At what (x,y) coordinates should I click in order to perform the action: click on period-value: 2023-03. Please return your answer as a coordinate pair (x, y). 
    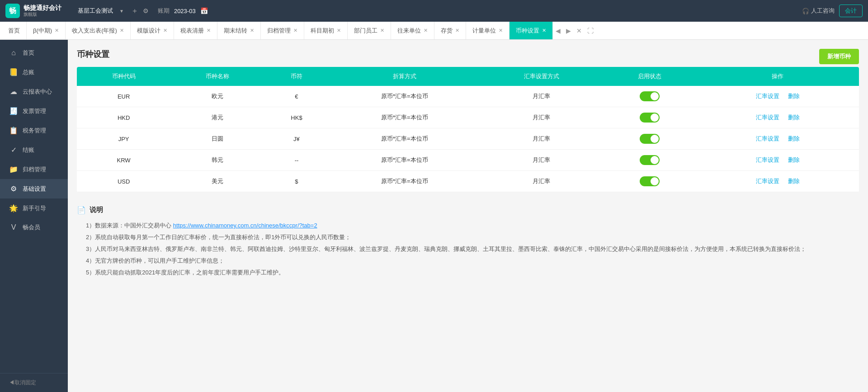
    Looking at the image, I should click on (185, 11).